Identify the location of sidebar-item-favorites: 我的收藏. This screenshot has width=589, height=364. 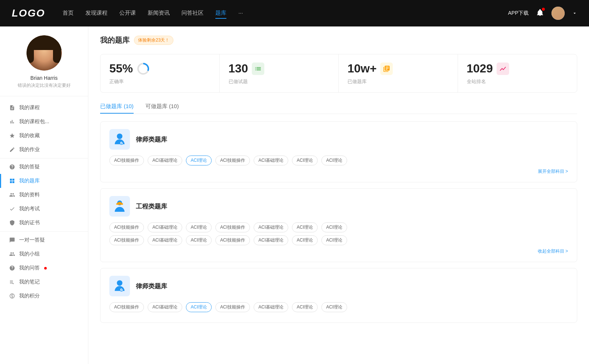
(44, 136).